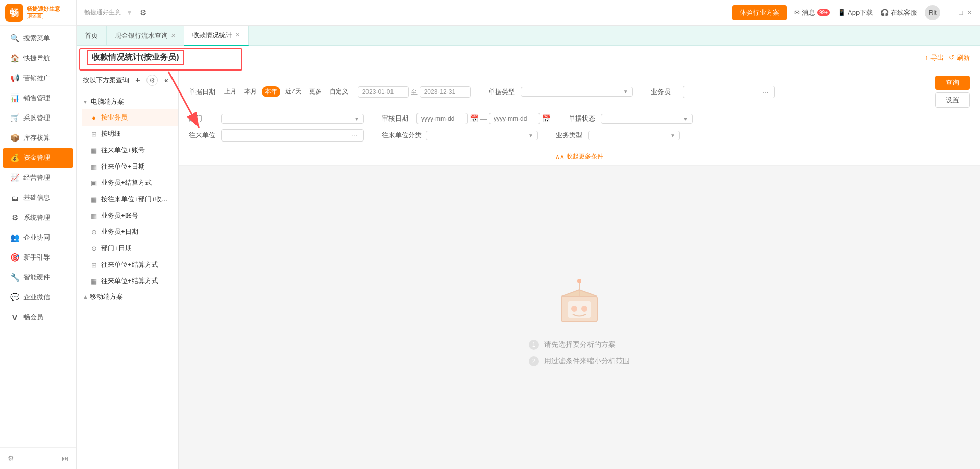  What do you see at coordinates (292, 119) in the screenshot?
I see `dept-dropdown: ▼` at bounding box center [292, 119].